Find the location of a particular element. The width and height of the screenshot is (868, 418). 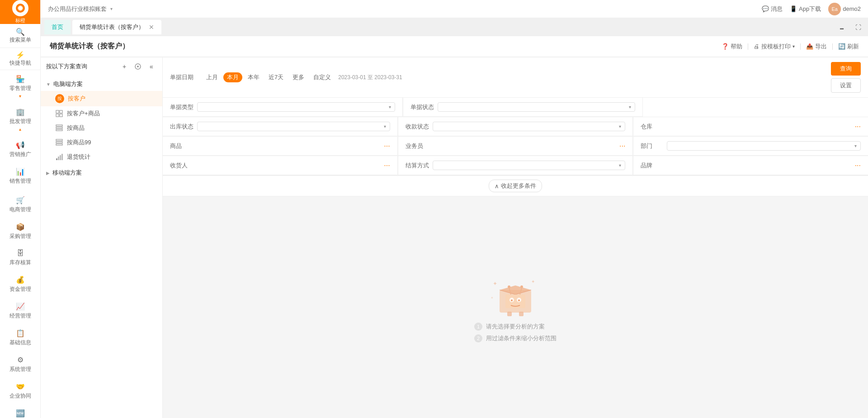

date-tab-more: 更多 is located at coordinates (298, 77).